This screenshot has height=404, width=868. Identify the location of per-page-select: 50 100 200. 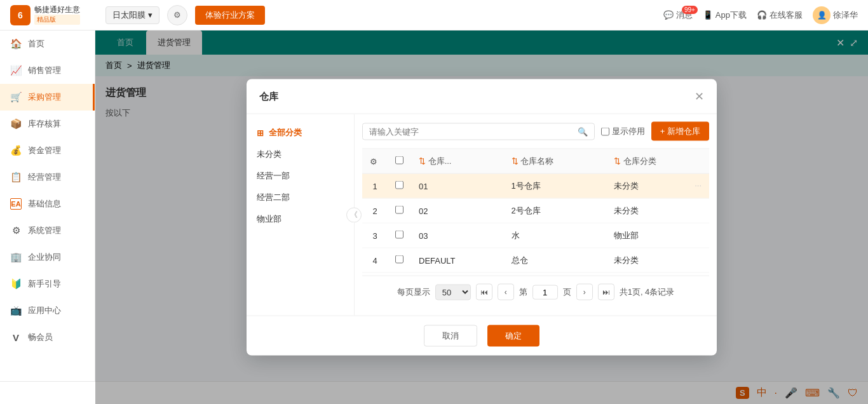
(453, 292).